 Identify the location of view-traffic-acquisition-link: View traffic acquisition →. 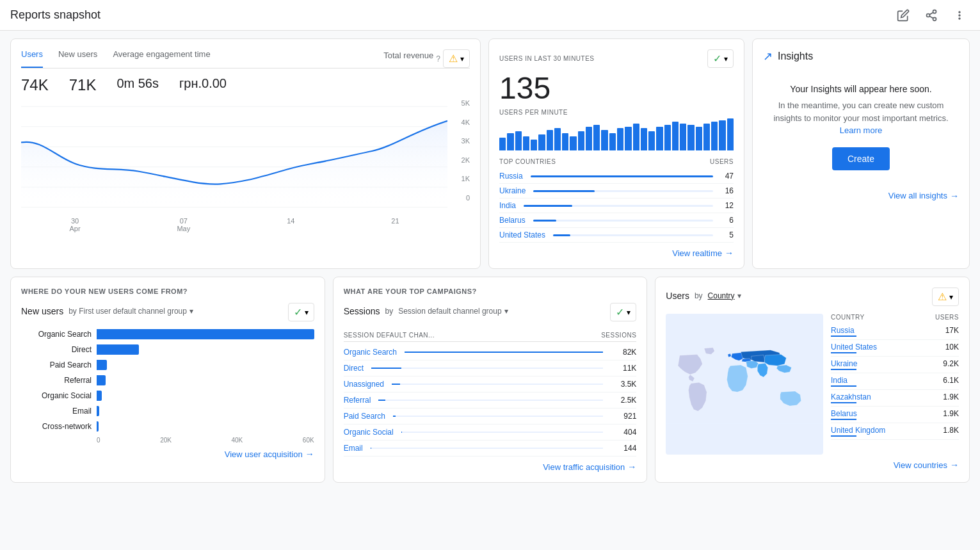
(490, 467).